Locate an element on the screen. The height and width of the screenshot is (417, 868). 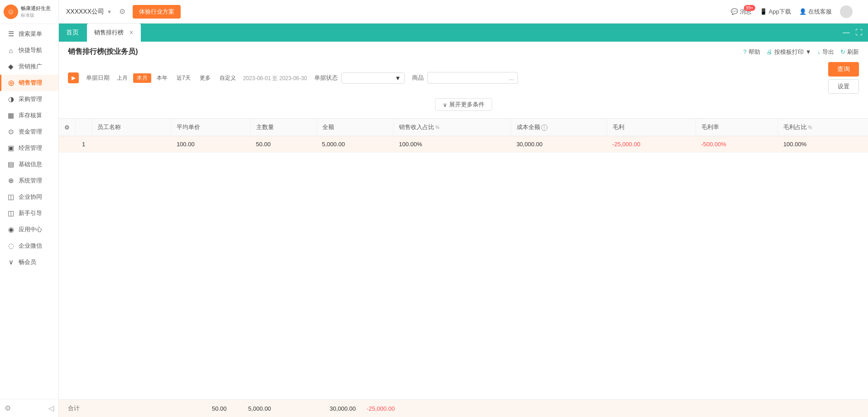
sidebar-item-label: 基础信息 is located at coordinates (30, 164).